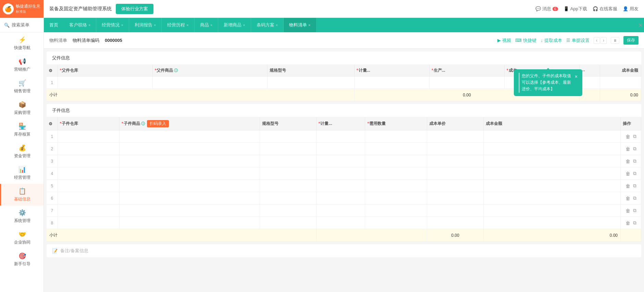 The image size is (644, 292). I want to click on tab-new-goods: 新增商品 ×, so click(234, 25).